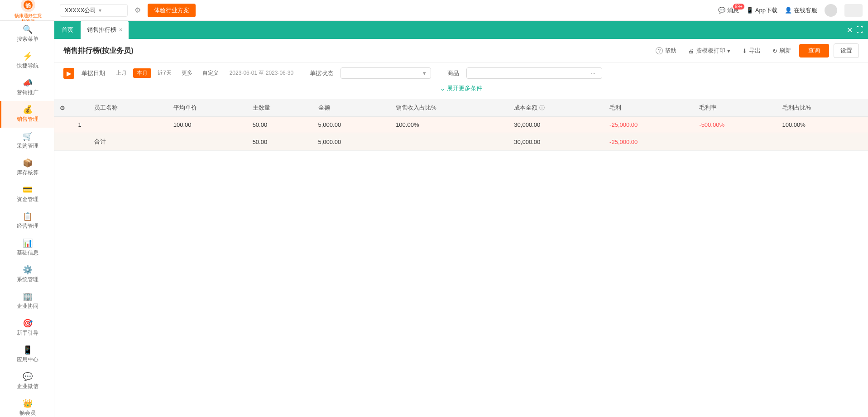 The image size is (868, 417). Describe the element at coordinates (28, 243) in the screenshot. I see `info-icon: 📊` at that location.